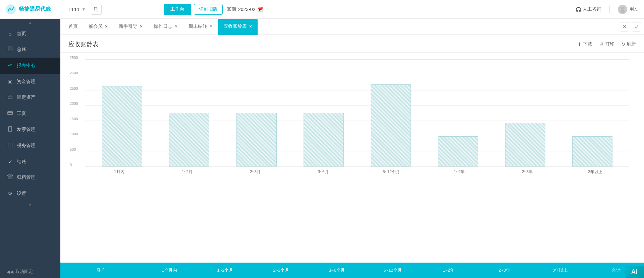  Describe the element at coordinates (260, 9) in the screenshot. I see `calendar-icon: 📅` at that location.